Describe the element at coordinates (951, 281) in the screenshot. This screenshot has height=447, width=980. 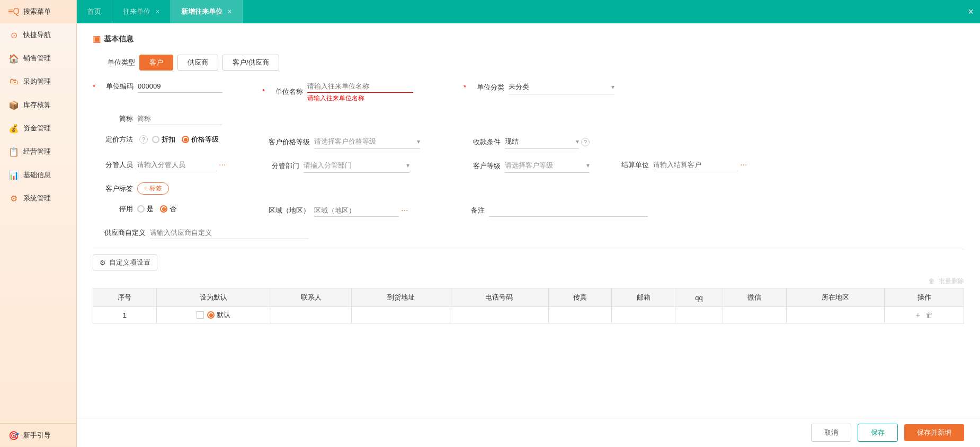
I see `batch-delete-label: 批量删除` at that location.